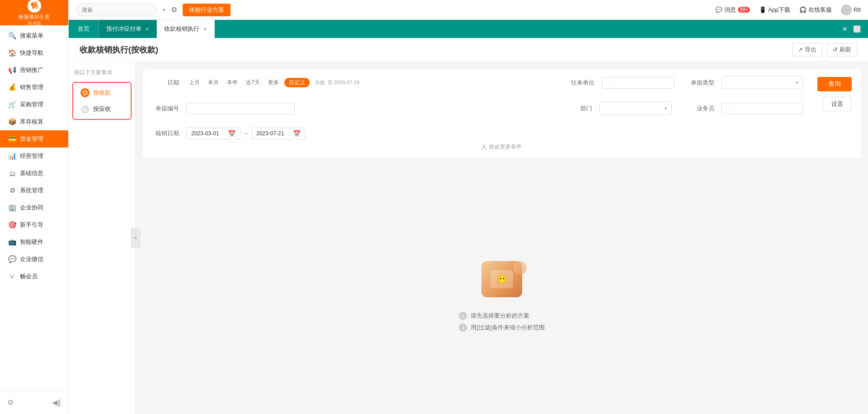 The width and height of the screenshot is (868, 414). Describe the element at coordinates (820, 10) in the screenshot. I see `service-label: 在线客服` at that location.